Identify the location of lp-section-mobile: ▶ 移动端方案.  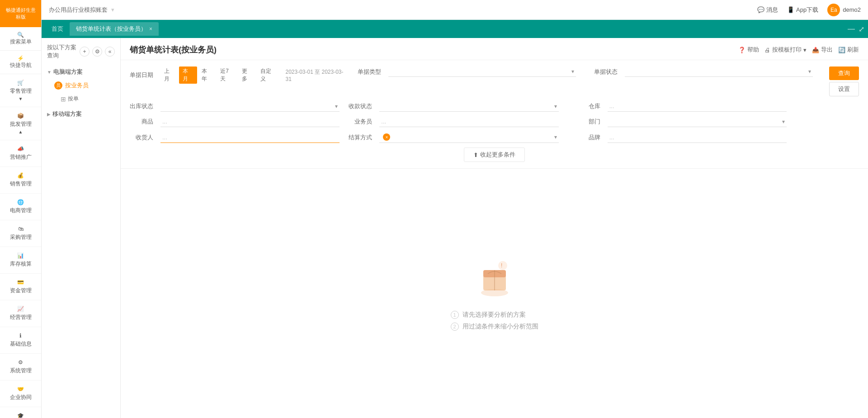
(81, 114).